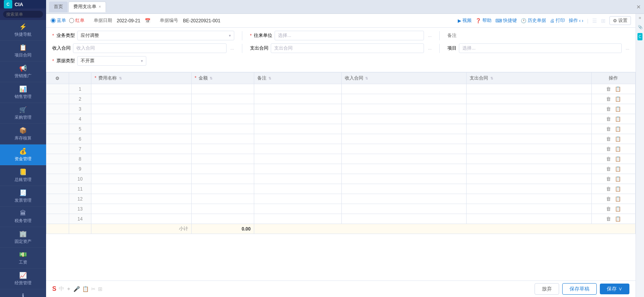  What do you see at coordinates (211, 78) in the screenshot?
I see `amount-sort-icon: ⇅` at bounding box center [211, 78].